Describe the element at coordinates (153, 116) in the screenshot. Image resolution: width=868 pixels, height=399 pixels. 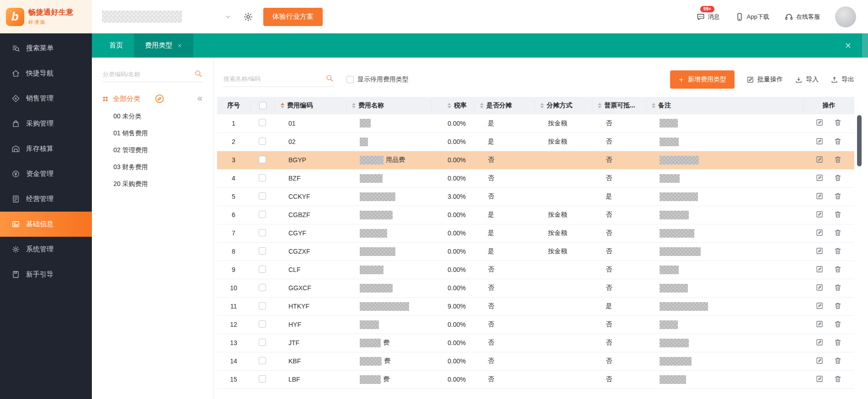
I see `category-item-00: 00 未分类` at that location.